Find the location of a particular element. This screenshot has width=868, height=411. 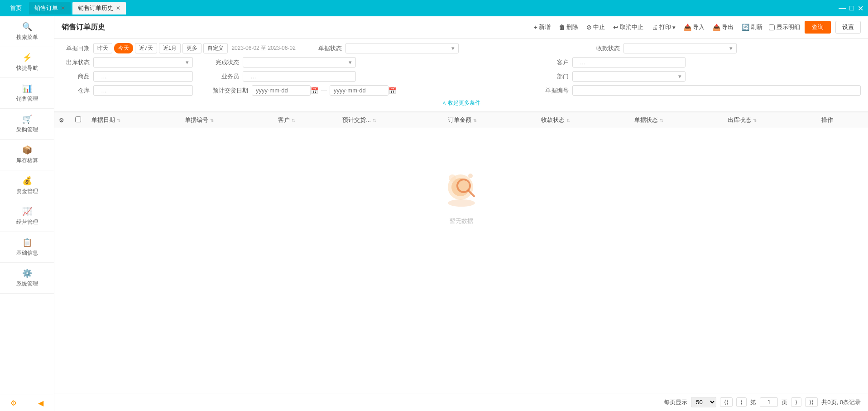

date-btn-1month: 近1月 is located at coordinates (170, 48).